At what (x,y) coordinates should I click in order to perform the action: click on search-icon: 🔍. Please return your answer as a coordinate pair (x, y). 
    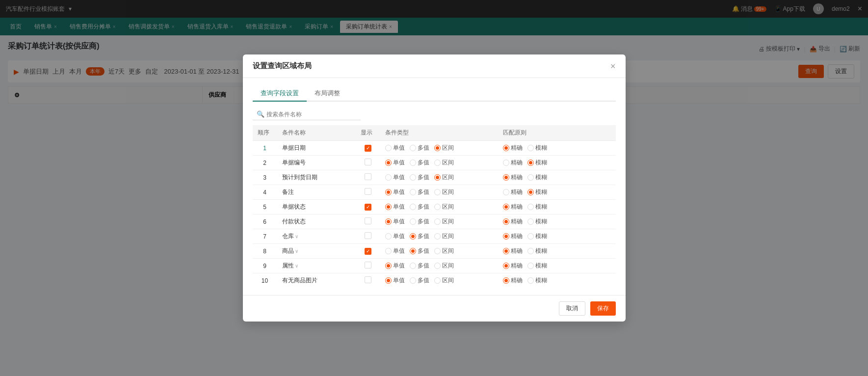
    Looking at the image, I should click on (261, 114).